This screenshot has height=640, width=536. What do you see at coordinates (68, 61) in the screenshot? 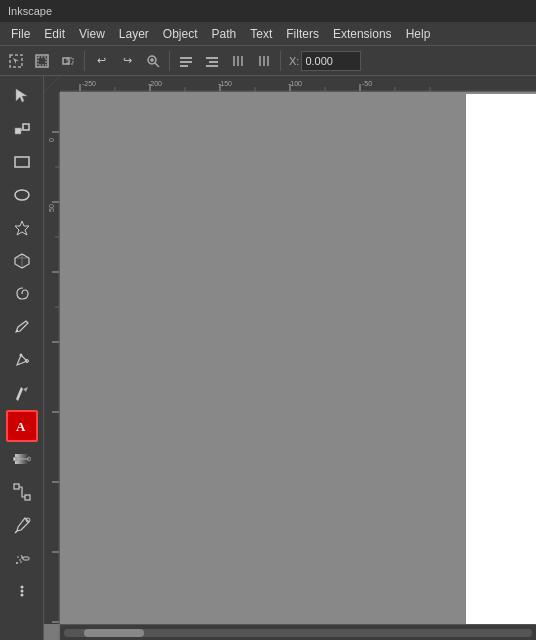
I see `toolbar-select-touch` at bounding box center [68, 61].